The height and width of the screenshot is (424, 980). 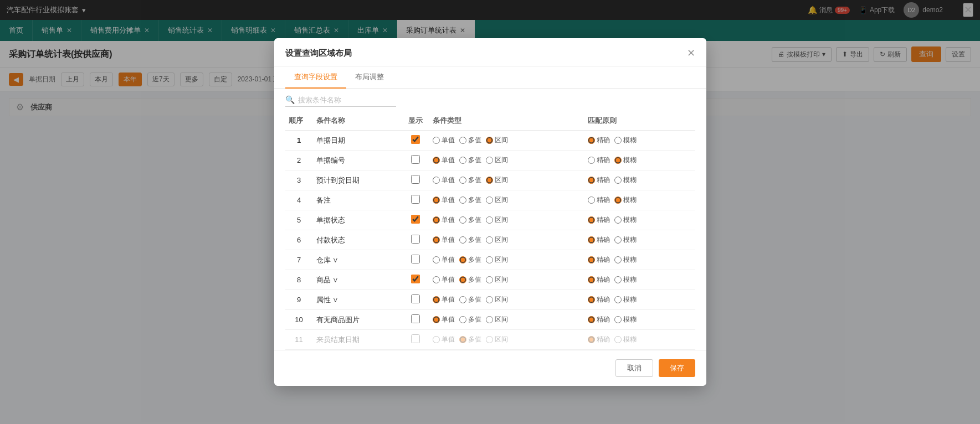 I want to click on dialog-tab-layout: 布局调整, so click(x=370, y=77).